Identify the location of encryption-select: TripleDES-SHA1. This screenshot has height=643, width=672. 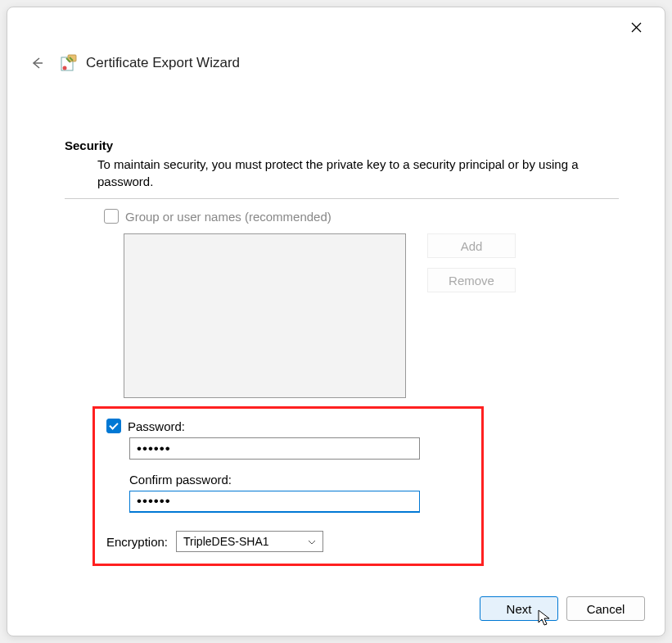
(250, 541).